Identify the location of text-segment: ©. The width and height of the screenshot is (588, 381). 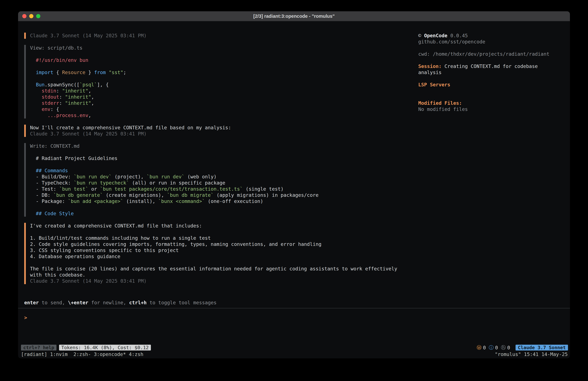
(421, 36).